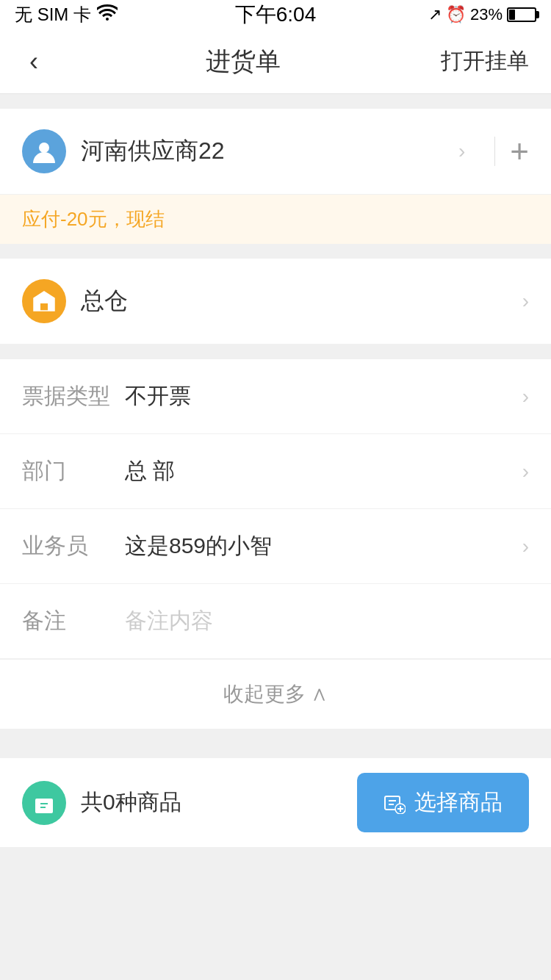  What do you see at coordinates (526, 397) in the screenshot?
I see `invoice-chevron-icon: ›` at bounding box center [526, 397].